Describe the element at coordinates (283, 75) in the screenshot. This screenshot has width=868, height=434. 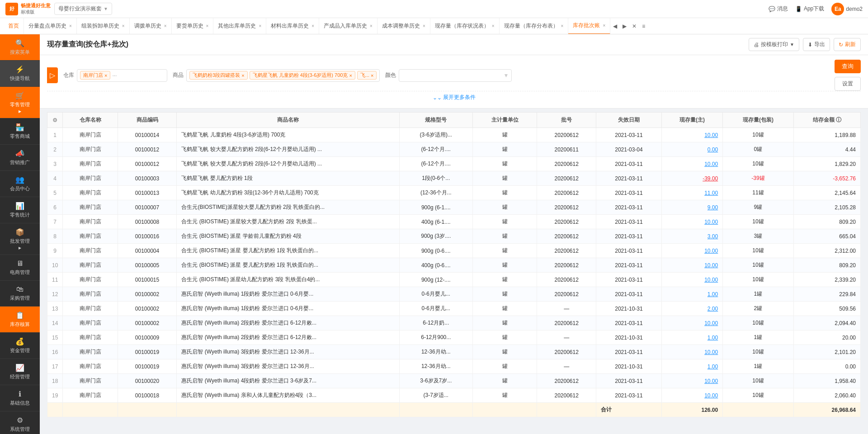
I see `product-input: 飞鹤奶粉3段四罐搭装 × 飞鹤星飞帆 儿童奶粉 4段(3-6岁适用) 700克 …` at that location.